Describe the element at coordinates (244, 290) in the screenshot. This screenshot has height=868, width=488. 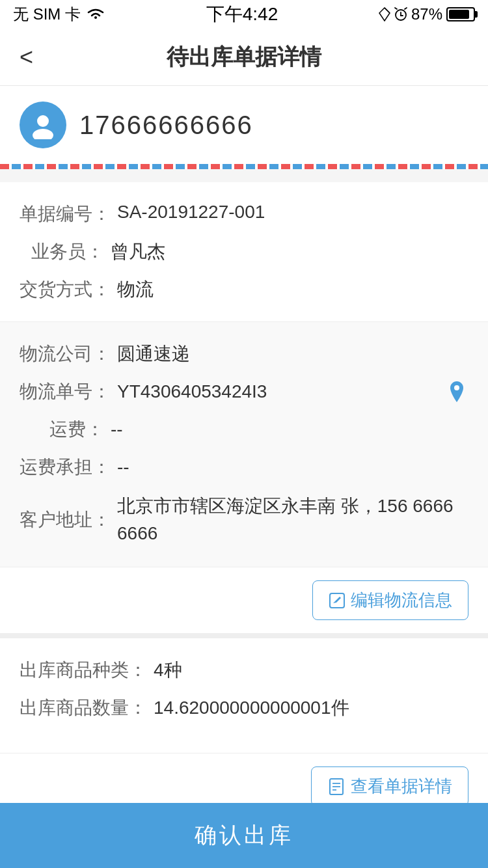
I see `delivery-method-row: 交货方式： 物流` at that location.